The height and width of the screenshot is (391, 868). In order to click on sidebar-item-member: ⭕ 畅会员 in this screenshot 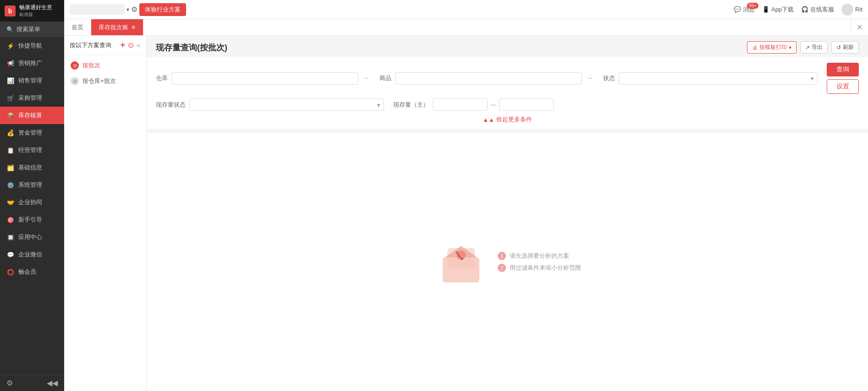, I will do `click(32, 272)`.